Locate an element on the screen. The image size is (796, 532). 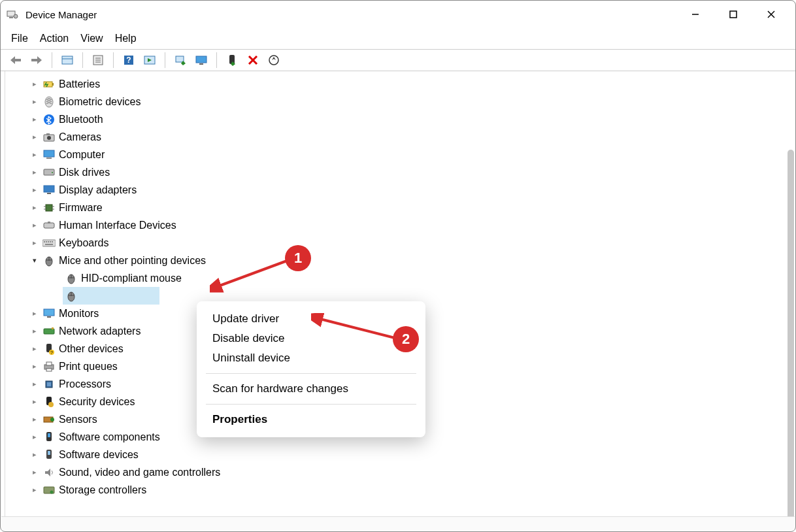
tree-category: ▸Bluetooth is located at coordinates (400, 119).